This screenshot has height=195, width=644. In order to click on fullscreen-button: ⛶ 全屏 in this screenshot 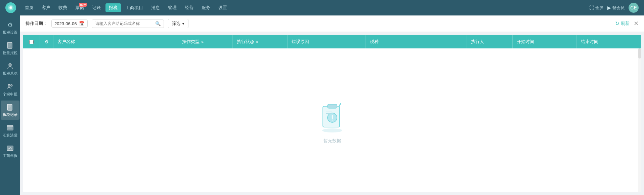, I will do `click(596, 8)`.